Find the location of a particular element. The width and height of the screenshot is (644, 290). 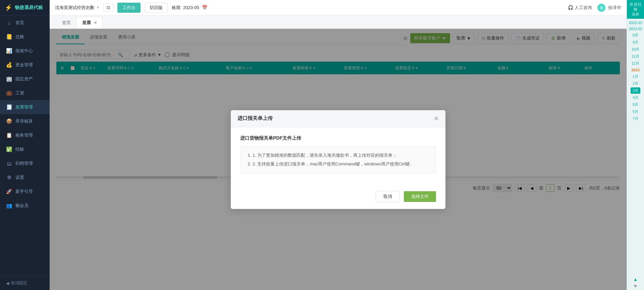

tabbar: 首页 发票 ✕ is located at coordinates (338, 22).